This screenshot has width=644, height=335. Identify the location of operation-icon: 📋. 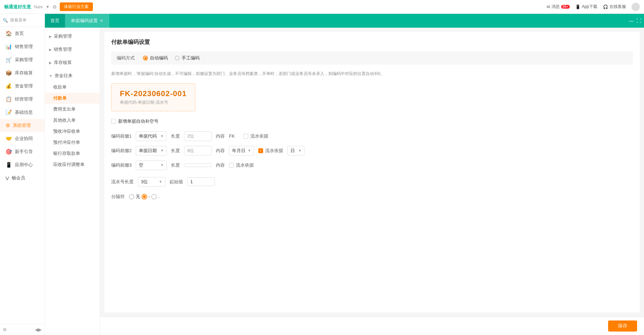
(9, 99).